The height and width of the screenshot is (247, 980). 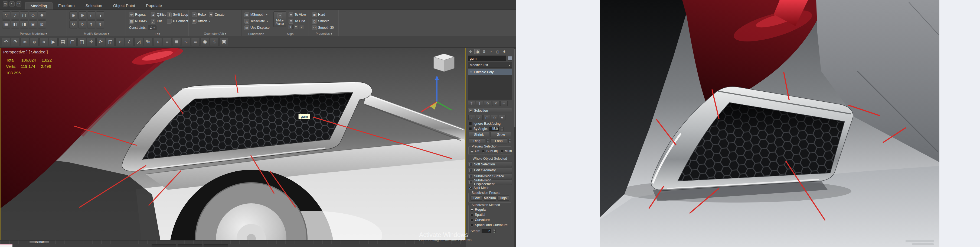 What do you see at coordinates (470, 188) in the screenshot?
I see `split-mesh-checkbox` at bounding box center [470, 188].